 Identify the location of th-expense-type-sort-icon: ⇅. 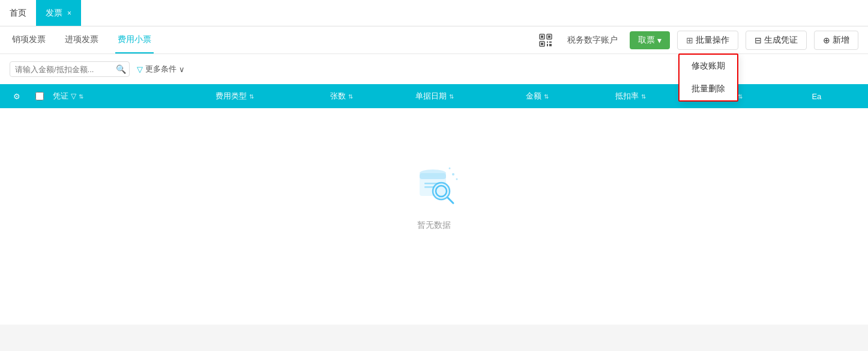
(252, 96).